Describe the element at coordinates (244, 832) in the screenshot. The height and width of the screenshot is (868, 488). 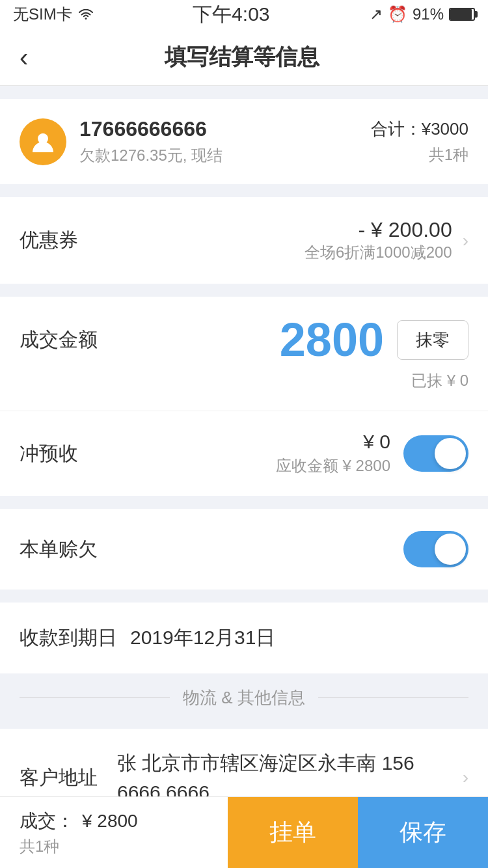
I see `bottom-bar: 成交： ¥ 2800 共1种 挂单 保存` at that location.